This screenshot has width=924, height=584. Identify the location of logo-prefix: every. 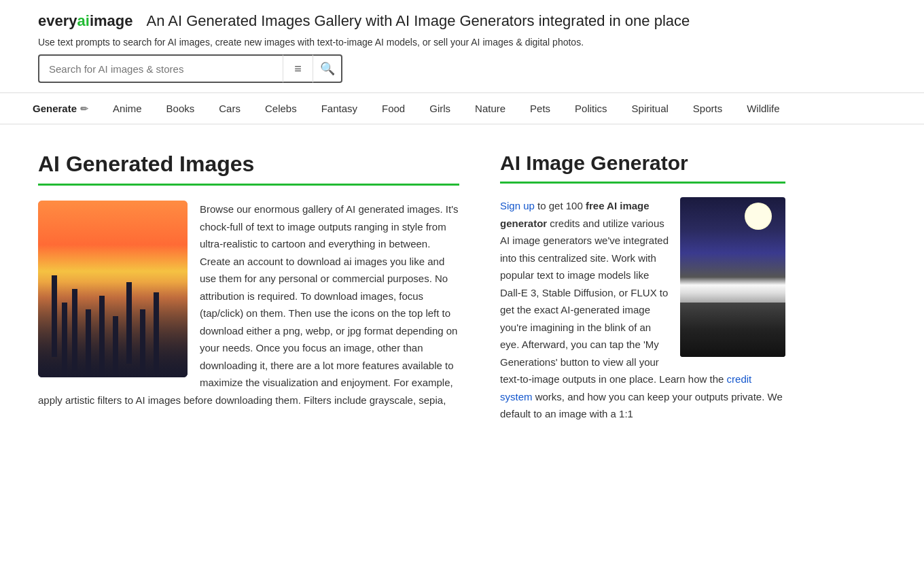
(58, 20).